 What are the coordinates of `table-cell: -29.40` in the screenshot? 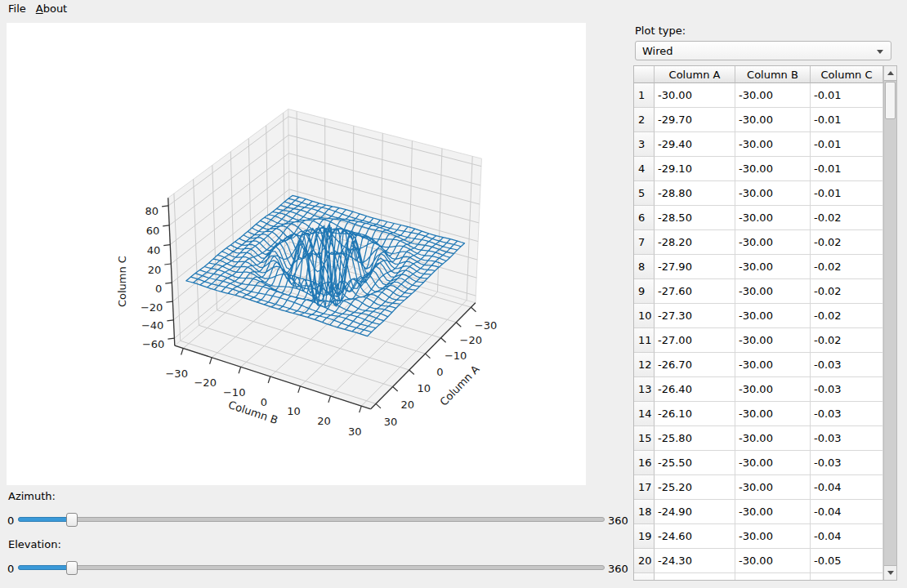 It's located at (695, 145).